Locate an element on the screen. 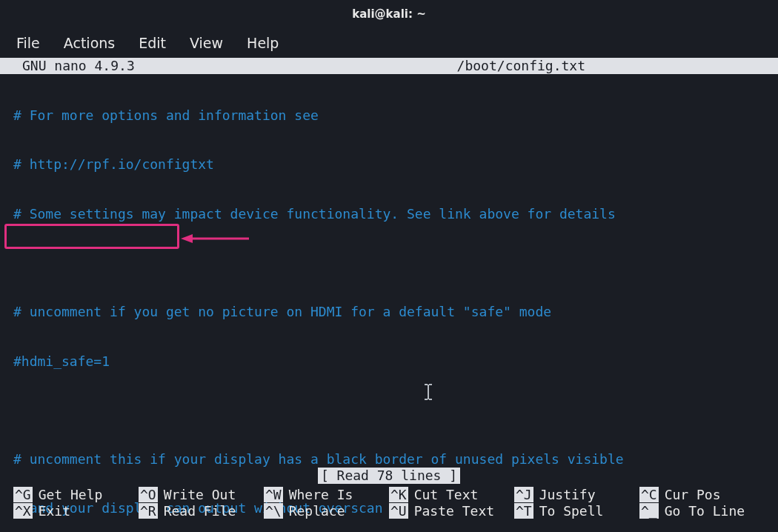 Image resolution: width=778 pixels, height=532 pixels. code-line: # For more options and information see is located at coordinates (389, 116).